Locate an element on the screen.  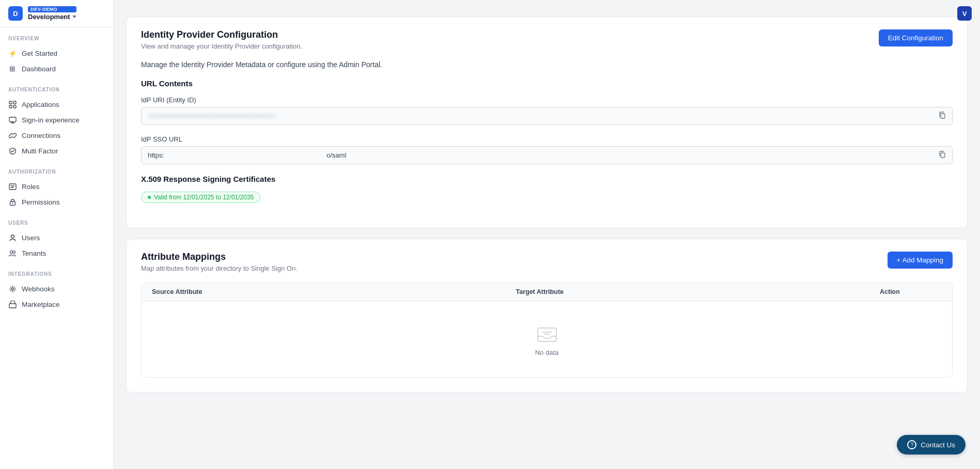
webhook-icon is located at coordinates (12, 289).